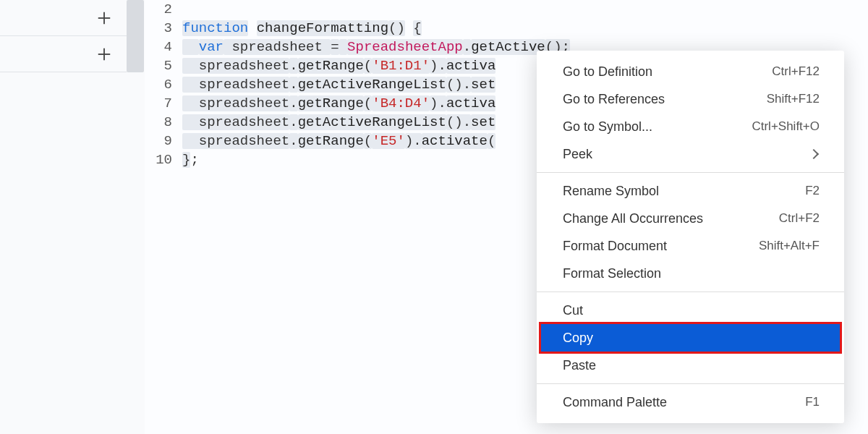  I want to click on menu-item-rename-symbol: Rename SymbolF2, so click(690, 191).